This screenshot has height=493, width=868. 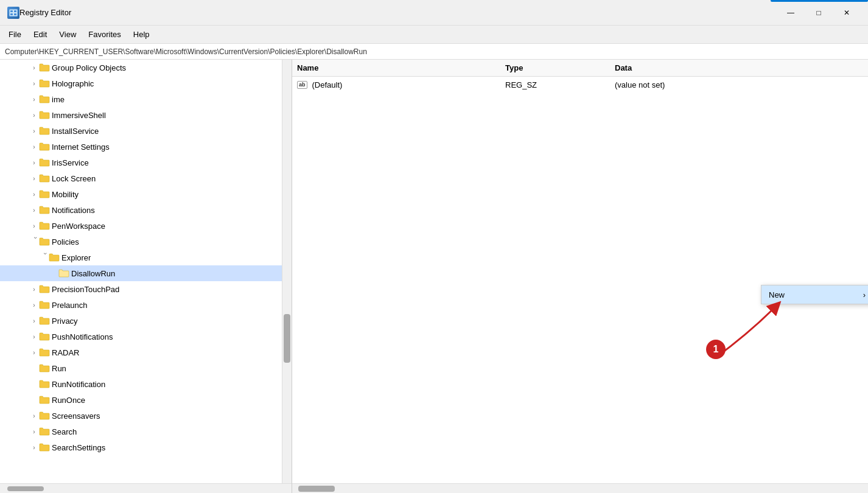 I want to click on context-new-menu: New ›, so click(x=814, y=295).